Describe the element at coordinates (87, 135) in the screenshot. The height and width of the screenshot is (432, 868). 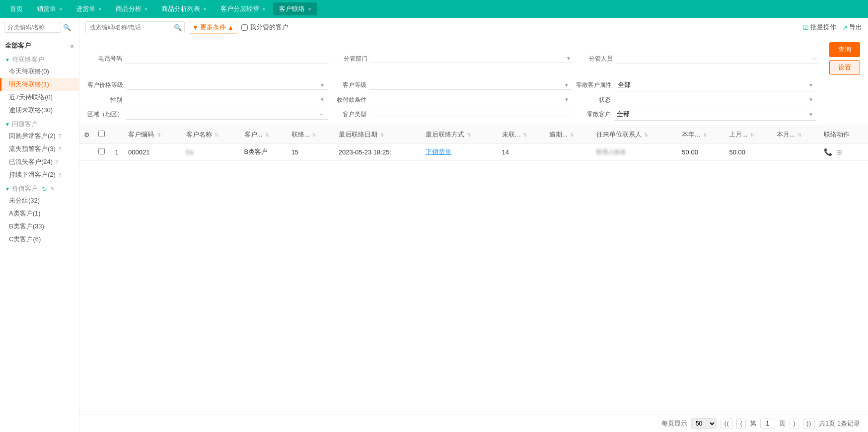
I see `col-settings: ⚙` at that location.